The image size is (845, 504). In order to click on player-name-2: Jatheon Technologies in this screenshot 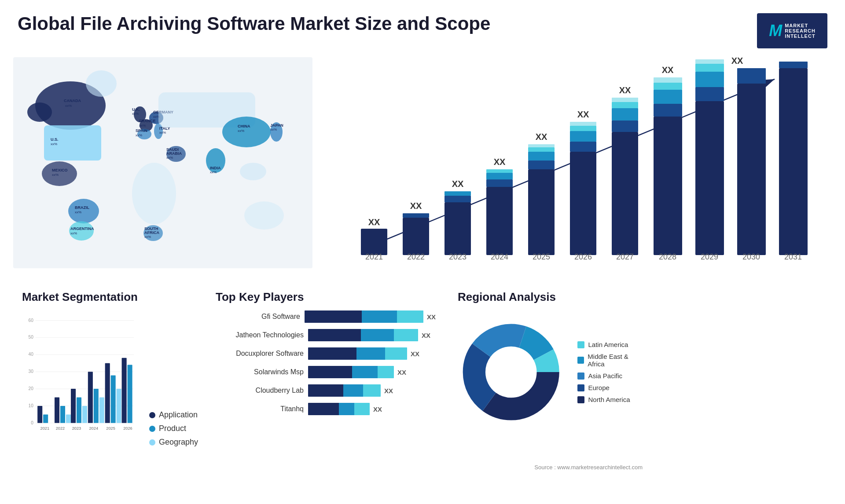, I will do `click(260, 335)`.